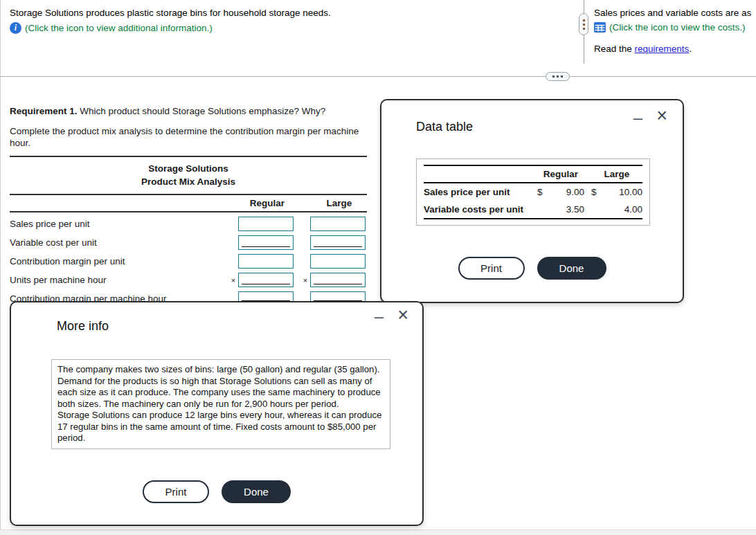 This screenshot has height=535, width=756. I want to click on input-sales-price-regular, so click(266, 224).